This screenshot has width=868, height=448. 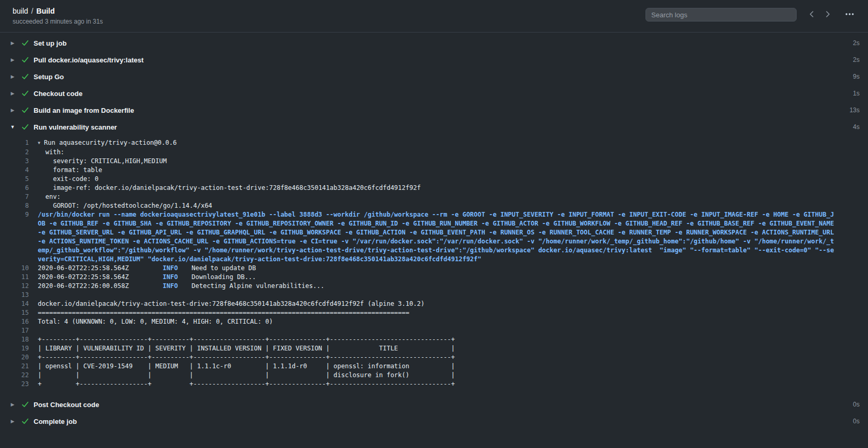 What do you see at coordinates (20, 11) in the screenshot?
I see `job-name: build` at bounding box center [20, 11].